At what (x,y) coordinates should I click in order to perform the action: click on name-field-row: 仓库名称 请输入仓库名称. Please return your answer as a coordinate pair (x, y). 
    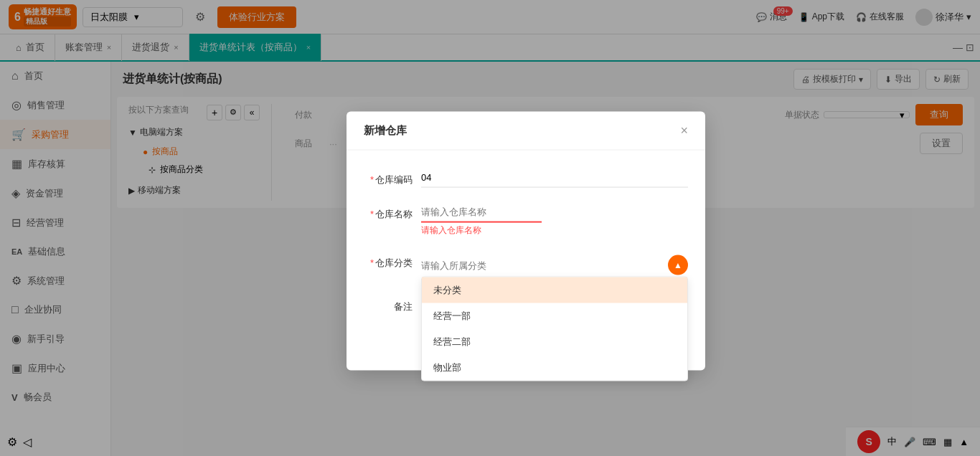
    Looking at the image, I should click on (526, 219).